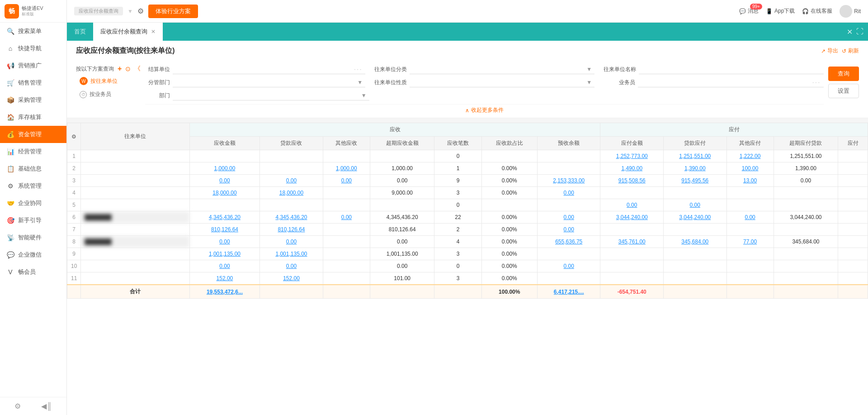 This screenshot has height=415, width=868. What do you see at coordinates (225, 168) in the screenshot?
I see `data-cell: 1,000.00` at bounding box center [225, 168].